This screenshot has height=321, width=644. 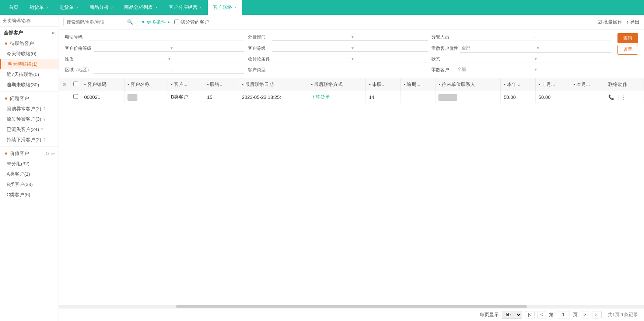 I want to click on sidebar-collapse-icon: «, so click(x=53, y=33).